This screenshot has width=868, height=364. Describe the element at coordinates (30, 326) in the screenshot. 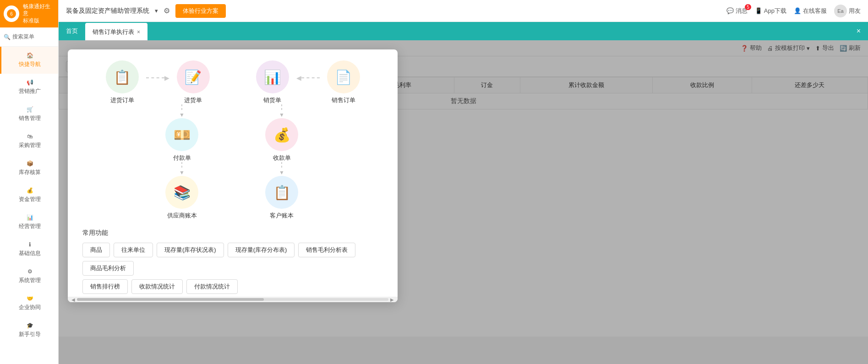

I see `guide-icon: 🎓` at that location.